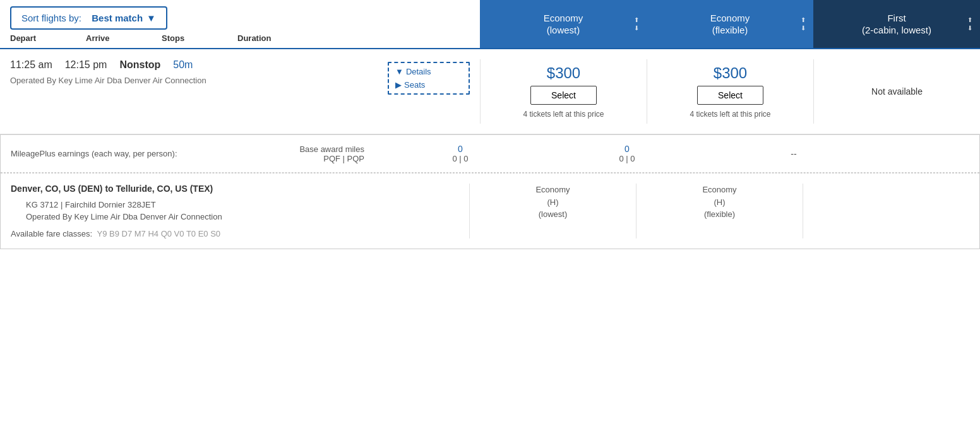 The image size is (980, 434). Describe the element at coordinates (314, 154) in the screenshot. I see `mileage-sub-labels: Base award miles PQF | PQP` at that location.